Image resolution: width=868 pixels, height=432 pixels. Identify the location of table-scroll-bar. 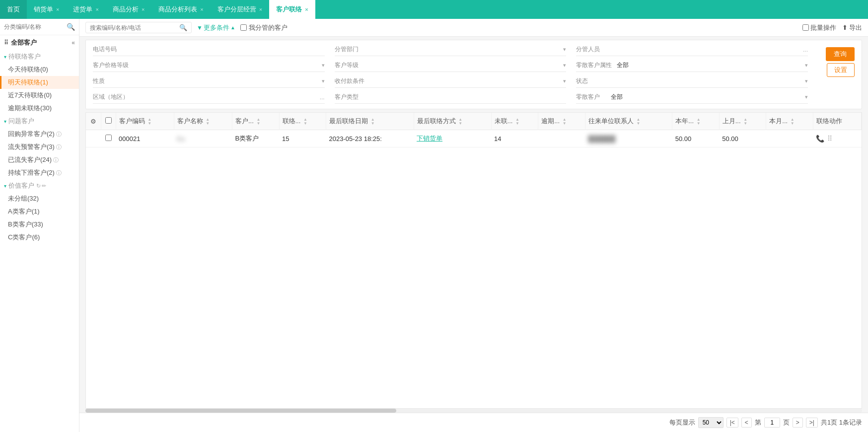
(474, 411).